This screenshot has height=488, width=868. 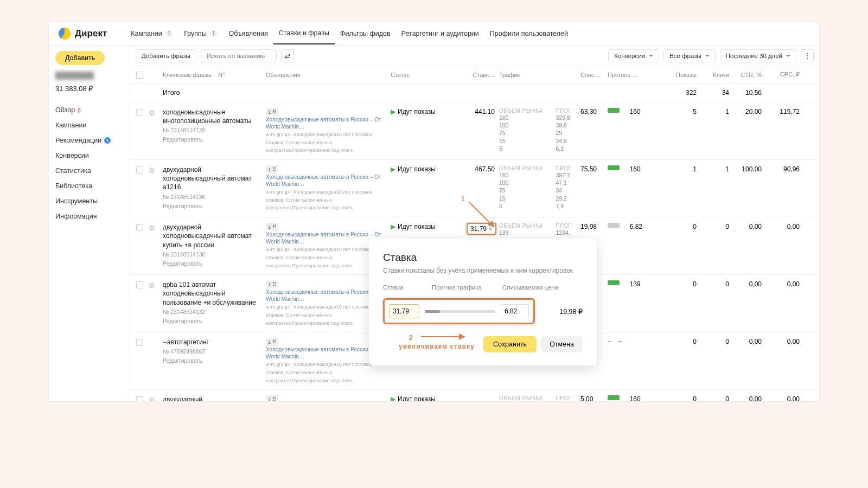 What do you see at coordinates (80, 58) in the screenshot?
I see `add-button: Добавить` at bounding box center [80, 58].